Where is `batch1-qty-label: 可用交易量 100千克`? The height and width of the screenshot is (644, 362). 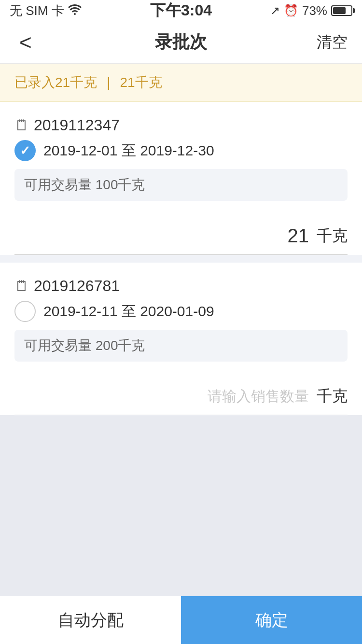 batch1-qty-label: 可用交易量 100千克 is located at coordinates (85, 184).